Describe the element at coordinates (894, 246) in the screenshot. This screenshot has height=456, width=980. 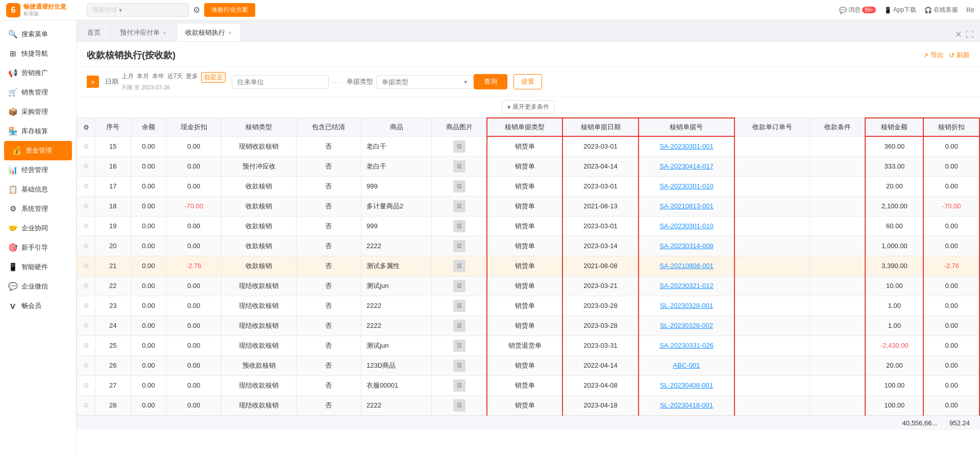
I see `td-cancel-amount: 1,000.00` at that location.